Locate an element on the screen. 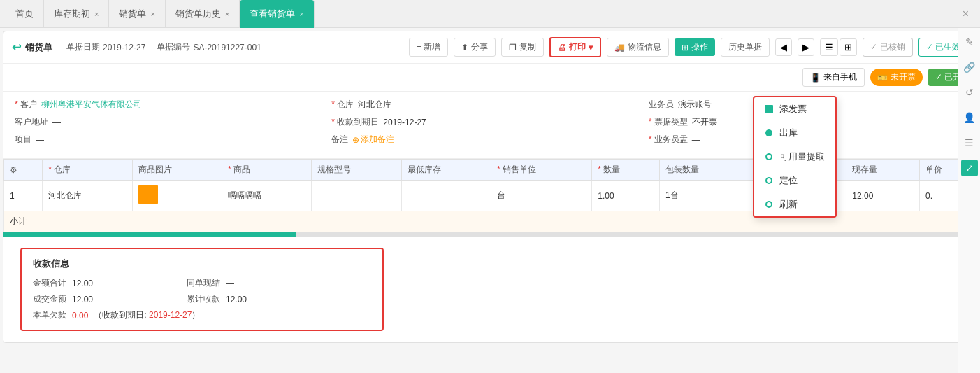 This screenshot has width=980, height=373. date-value: 2019-12-27 is located at coordinates (124, 48).